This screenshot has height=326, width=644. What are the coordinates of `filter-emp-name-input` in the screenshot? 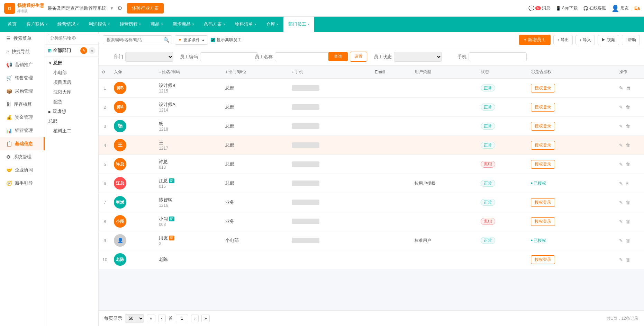 It's located at (304, 57).